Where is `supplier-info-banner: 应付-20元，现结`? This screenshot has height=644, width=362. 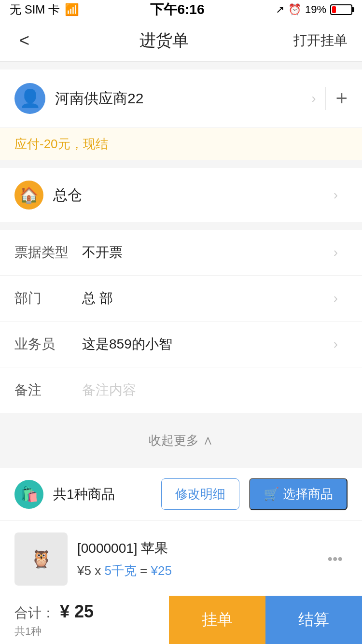 supplier-info-banner: 应付-20元，现结 is located at coordinates (181, 144).